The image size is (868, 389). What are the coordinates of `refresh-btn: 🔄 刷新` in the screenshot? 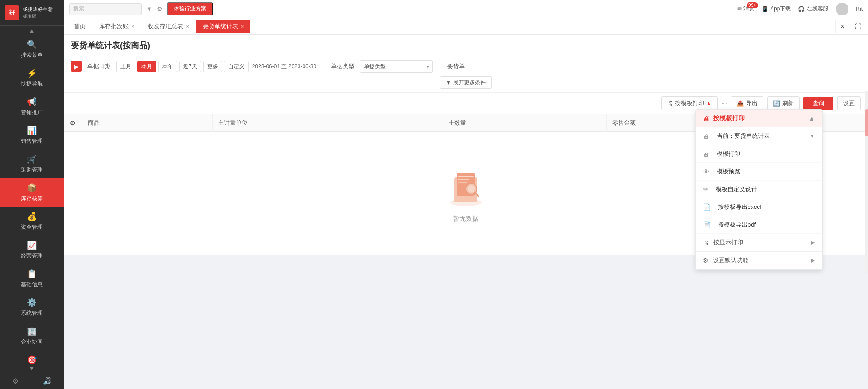 It's located at (783, 103).